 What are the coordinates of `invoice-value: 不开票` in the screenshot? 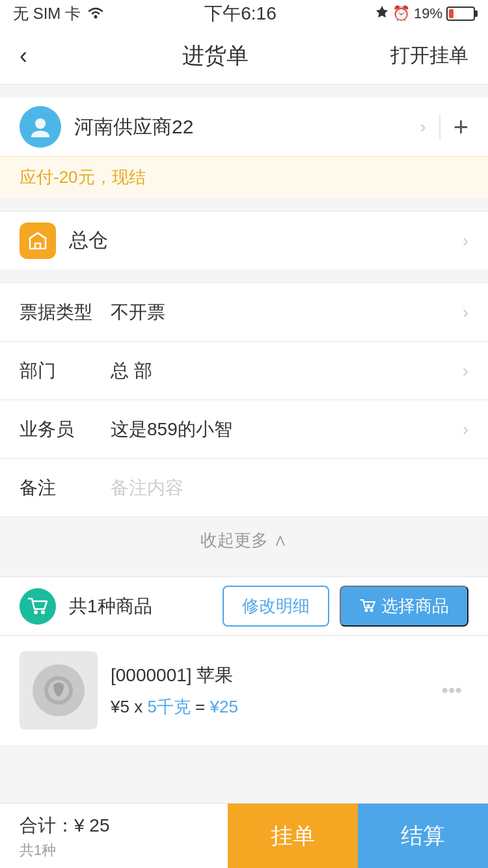 It's located at (284, 312).